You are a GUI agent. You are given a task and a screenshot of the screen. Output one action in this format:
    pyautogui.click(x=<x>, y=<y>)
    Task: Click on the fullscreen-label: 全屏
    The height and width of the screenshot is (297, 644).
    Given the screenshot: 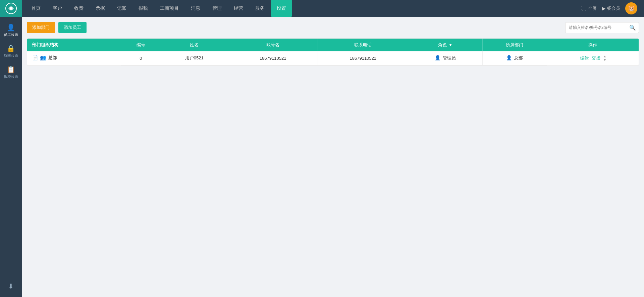 What is the action you would take?
    pyautogui.click(x=592, y=8)
    